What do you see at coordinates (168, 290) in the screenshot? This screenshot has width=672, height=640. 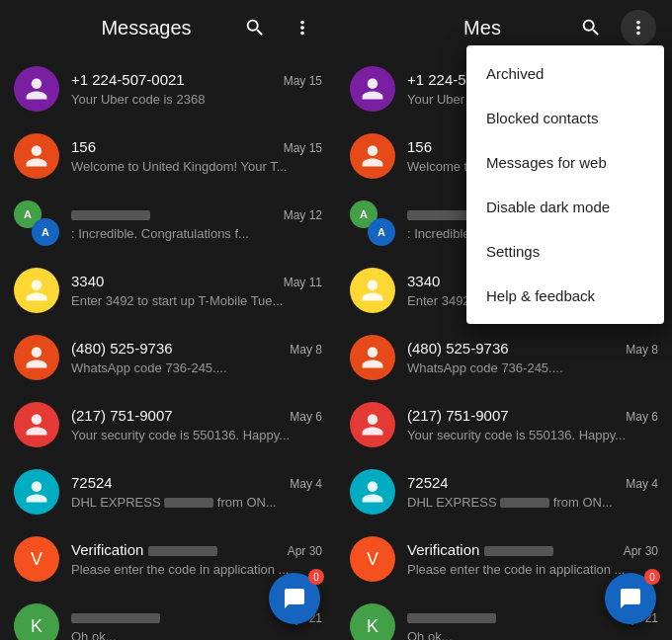 I see `list-item: 3340May 11Enter 3492 to start up T-Mobil…` at bounding box center [168, 290].